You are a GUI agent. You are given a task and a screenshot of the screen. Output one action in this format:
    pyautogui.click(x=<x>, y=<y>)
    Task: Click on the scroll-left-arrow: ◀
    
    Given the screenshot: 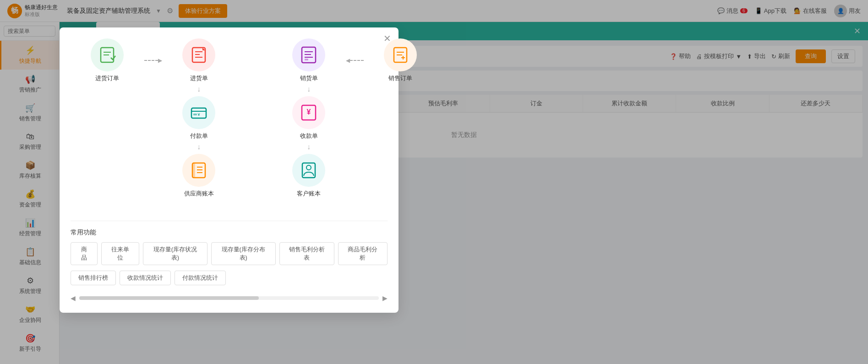 What is the action you would take?
    pyautogui.click(x=73, y=298)
    